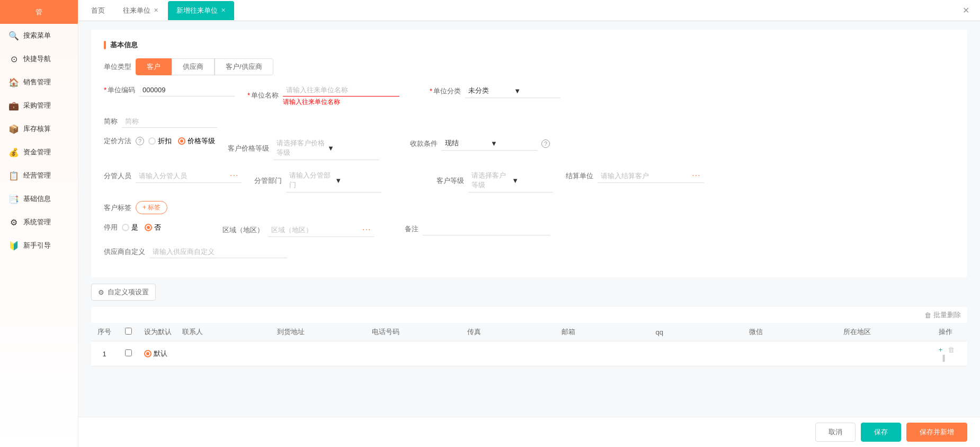 Image resolution: width=980 pixels, height=447 pixels. I want to click on cancel-button: 取消, so click(835, 432).